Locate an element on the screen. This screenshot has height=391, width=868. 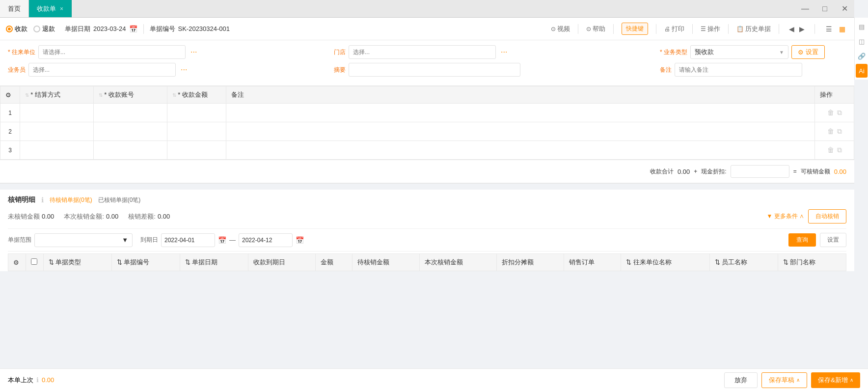
sub-col-date: ⇅ 单据日期 is located at coordinates (214, 262).